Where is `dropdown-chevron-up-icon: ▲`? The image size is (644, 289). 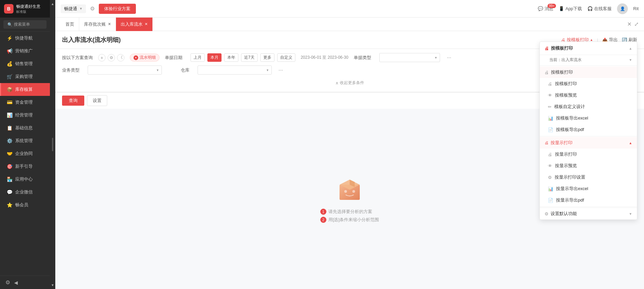
dropdown-chevron-up-icon: ▲ is located at coordinates (631, 49).